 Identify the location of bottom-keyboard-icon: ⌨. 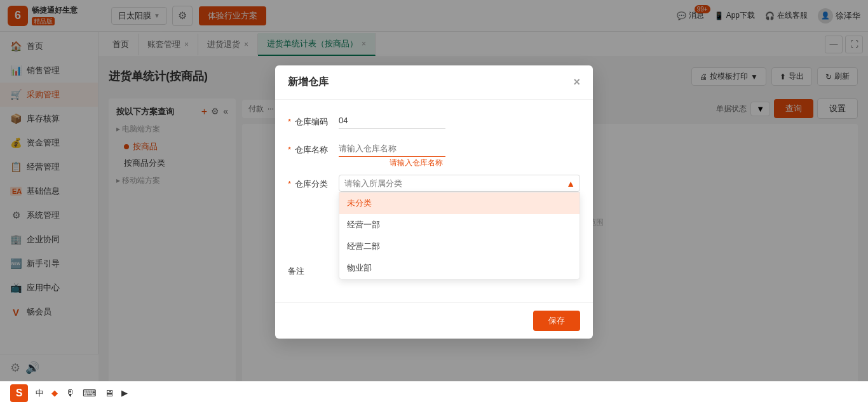
(90, 393).